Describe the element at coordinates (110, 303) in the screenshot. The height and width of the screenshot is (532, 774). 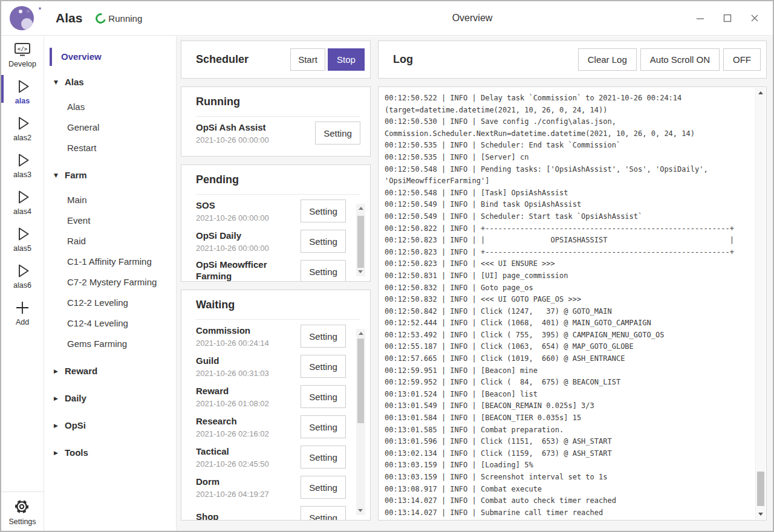
I see `sidebar-item-c12-2-leveling: C12-2 Leveling` at that location.